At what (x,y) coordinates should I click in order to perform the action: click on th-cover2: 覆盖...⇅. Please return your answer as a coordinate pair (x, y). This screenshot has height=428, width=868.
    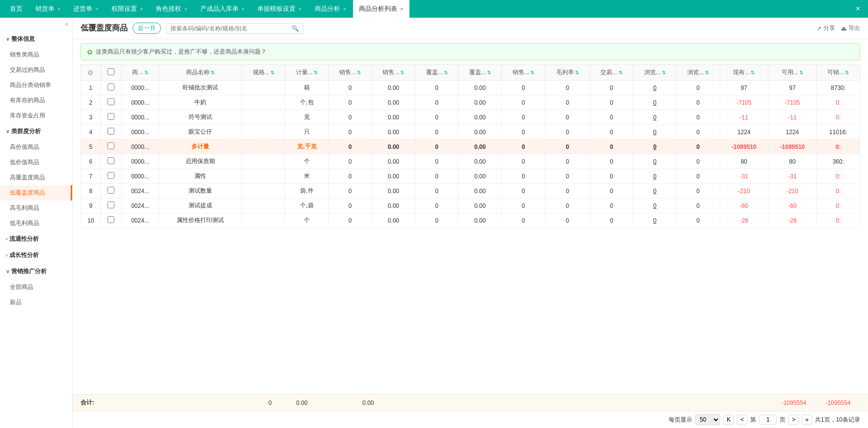
    Looking at the image, I should click on (480, 73).